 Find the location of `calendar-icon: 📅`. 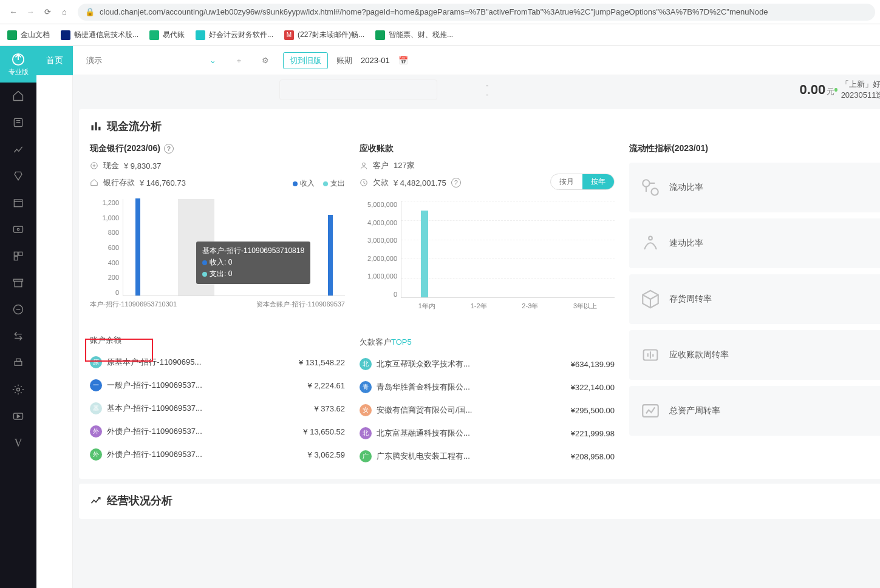

calendar-icon: 📅 is located at coordinates (403, 61).